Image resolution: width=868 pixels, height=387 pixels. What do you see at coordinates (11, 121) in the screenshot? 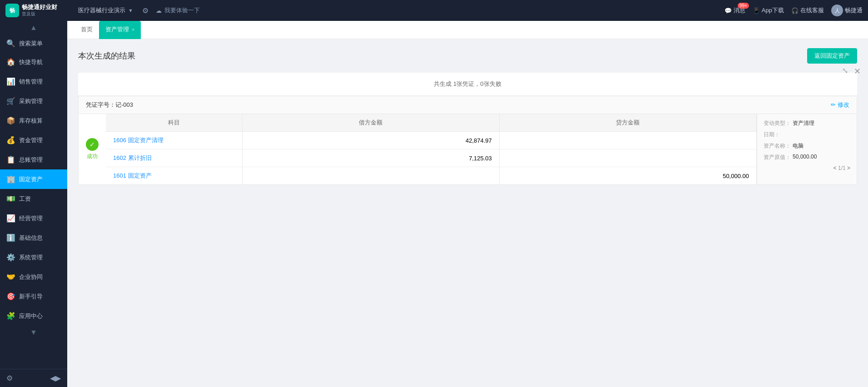
I see `inventory-icon: 📦` at bounding box center [11, 121].